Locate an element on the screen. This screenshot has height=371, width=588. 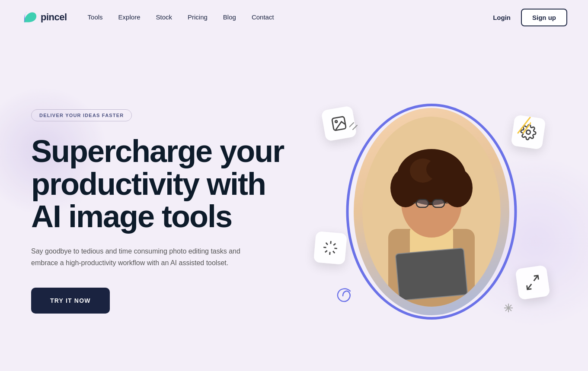
deco-lines-topleft is located at coordinates (355, 127).